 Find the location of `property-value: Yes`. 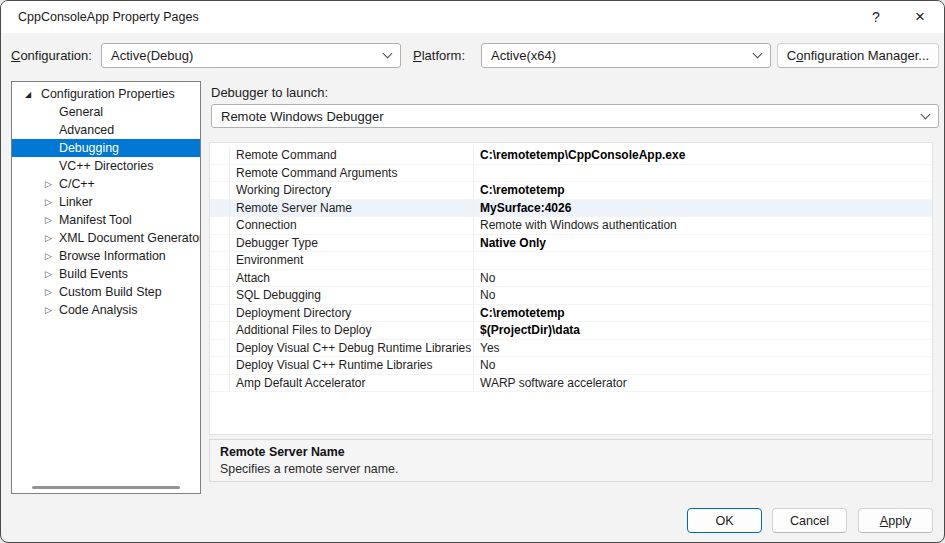

property-value: Yes is located at coordinates (703, 348).